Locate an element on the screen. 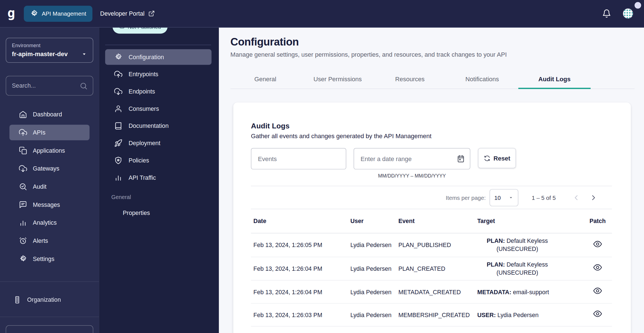 The image size is (644, 333). gravitee-logo: g is located at coordinates (11, 13).